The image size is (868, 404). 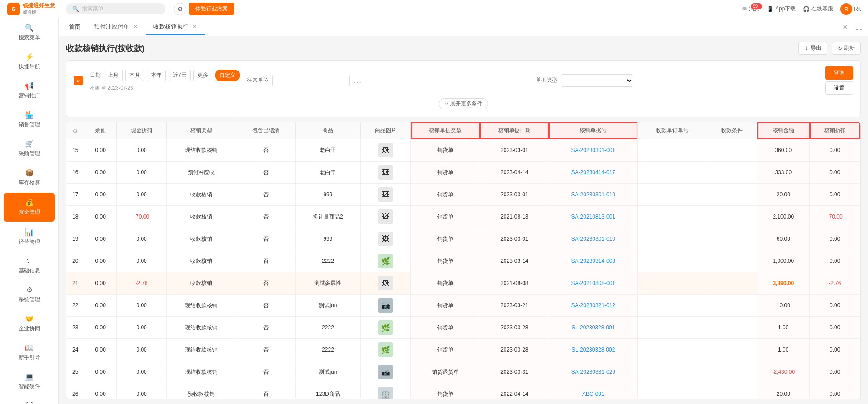 What do you see at coordinates (786, 9) in the screenshot?
I see `app-download-label: App下载` at bounding box center [786, 9].